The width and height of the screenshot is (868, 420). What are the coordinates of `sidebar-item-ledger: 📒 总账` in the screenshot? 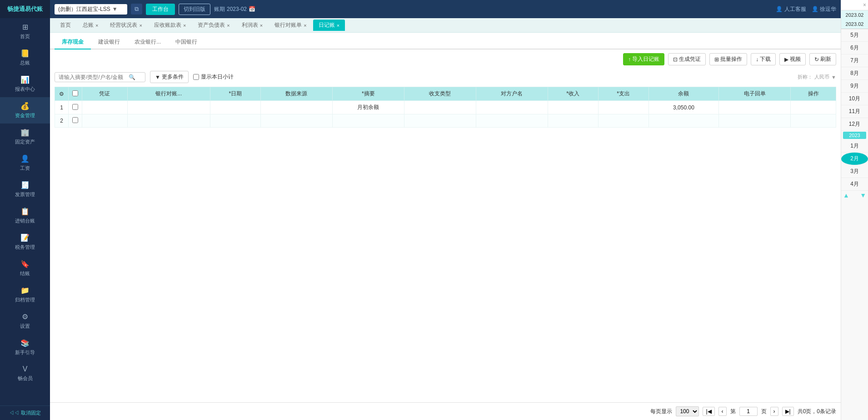 It's located at (25, 58).